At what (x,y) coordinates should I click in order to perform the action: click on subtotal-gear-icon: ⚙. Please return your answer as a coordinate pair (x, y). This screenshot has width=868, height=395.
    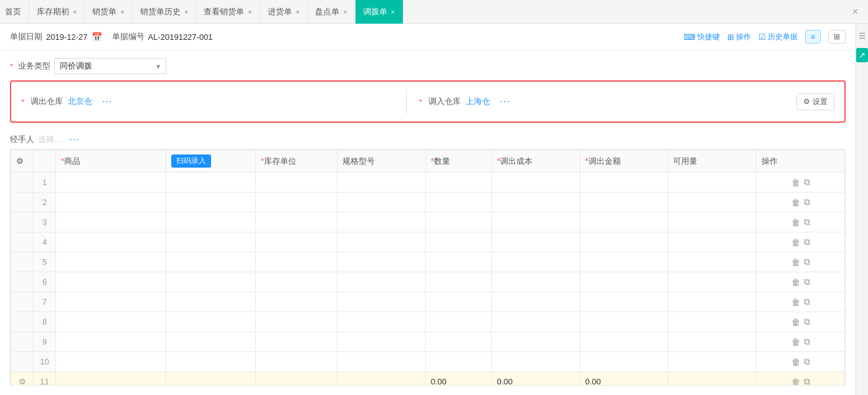
    Looking at the image, I should click on (22, 381).